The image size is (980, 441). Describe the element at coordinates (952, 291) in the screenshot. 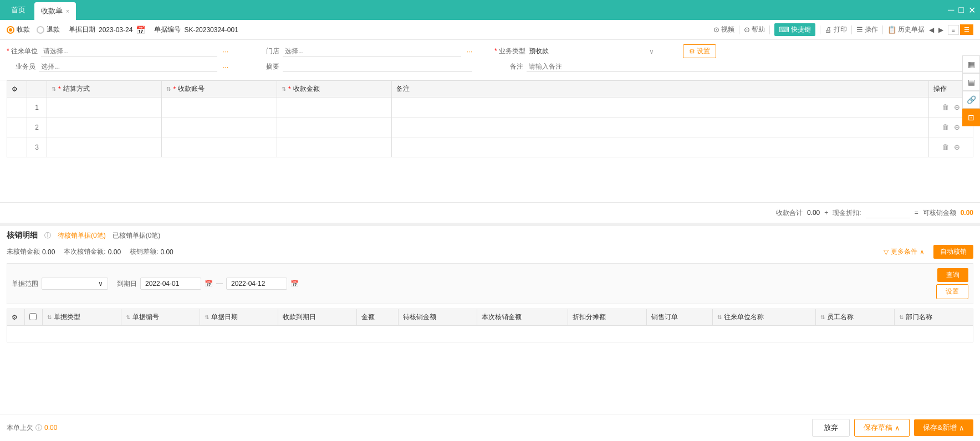

I see `filter-settings-btn: 设置` at that location.